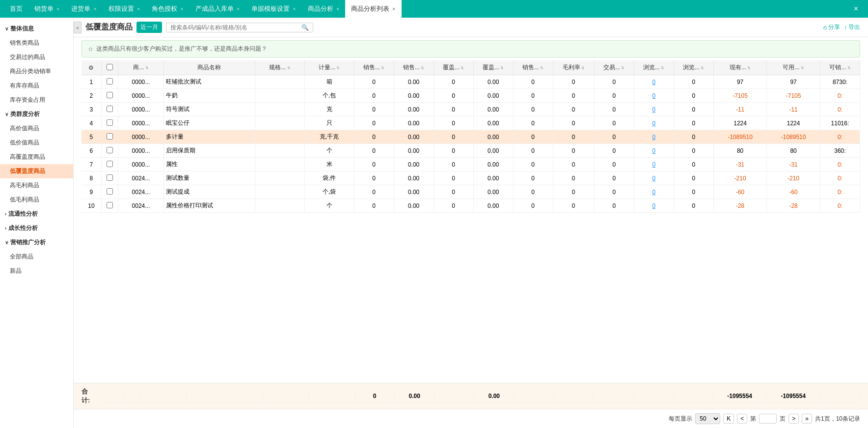  Describe the element at coordinates (146, 68) in the screenshot. I see `sort-icon-code: ⇅` at that location.